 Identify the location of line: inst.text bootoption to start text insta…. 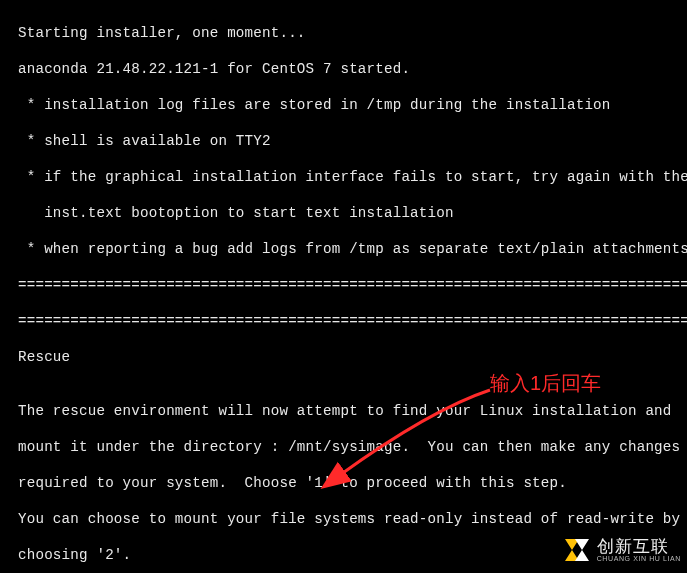
(352, 213).